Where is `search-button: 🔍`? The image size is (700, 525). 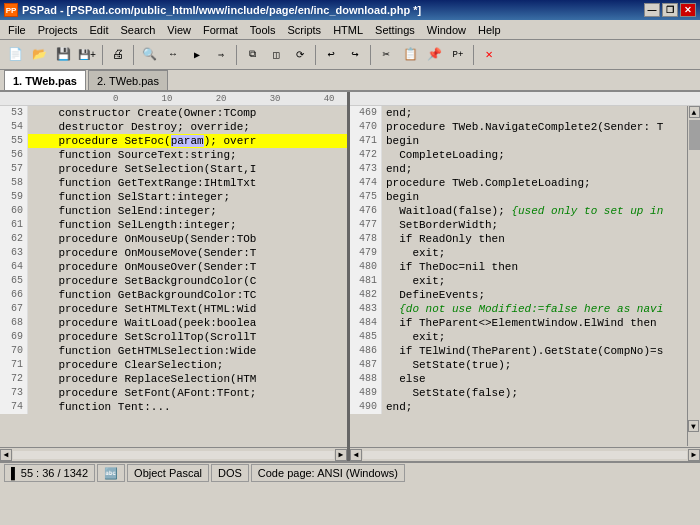
search-button: 🔍 is located at coordinates (149, 55).